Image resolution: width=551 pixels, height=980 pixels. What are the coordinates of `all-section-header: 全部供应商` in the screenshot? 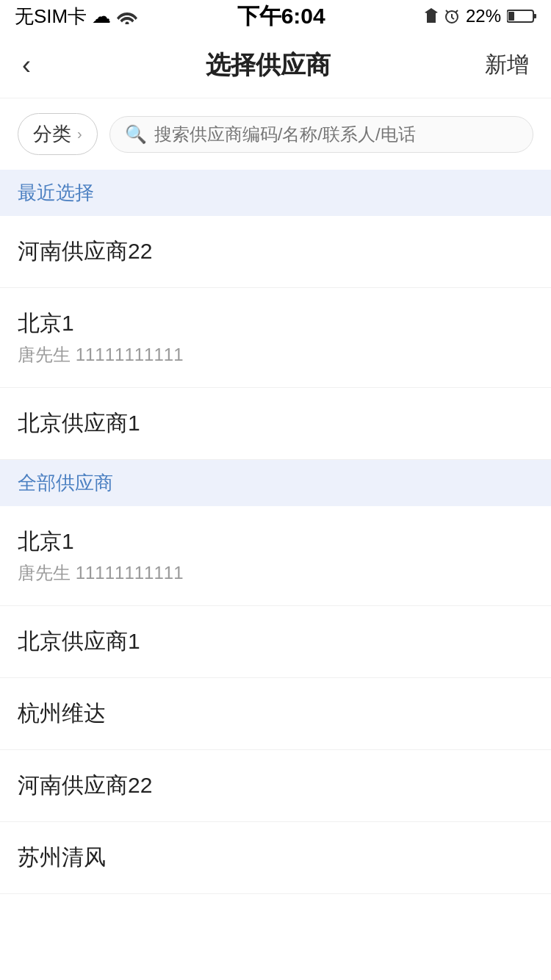 It's located at (276, 483).